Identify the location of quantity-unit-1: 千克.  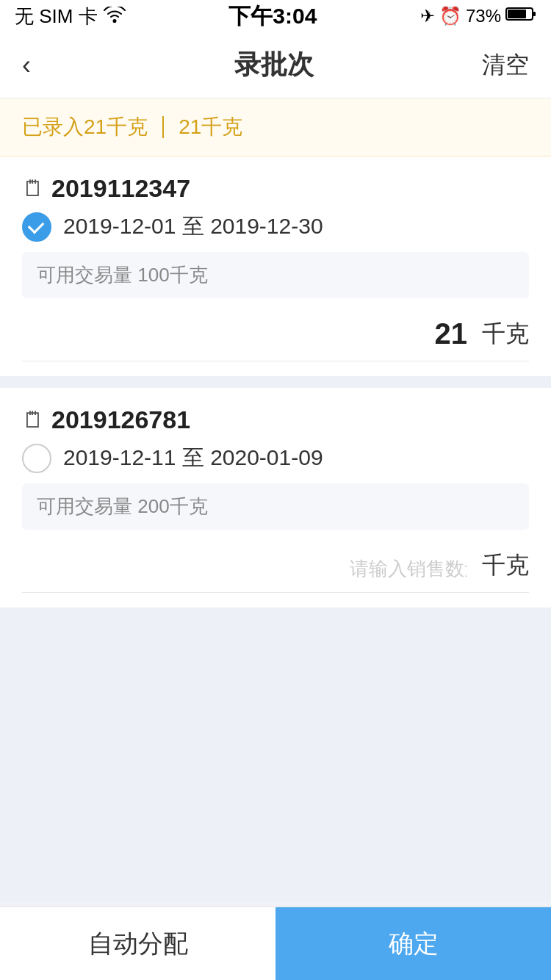
(505, 334).